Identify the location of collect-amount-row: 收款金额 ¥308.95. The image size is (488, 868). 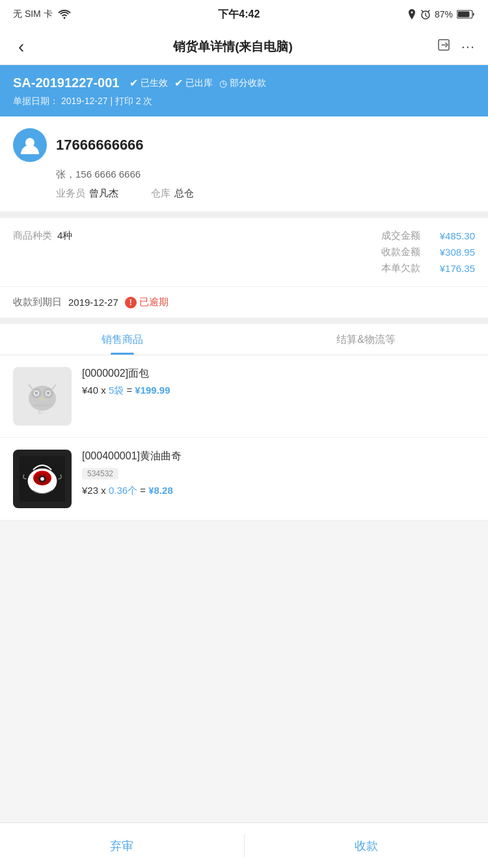
(428, 252).